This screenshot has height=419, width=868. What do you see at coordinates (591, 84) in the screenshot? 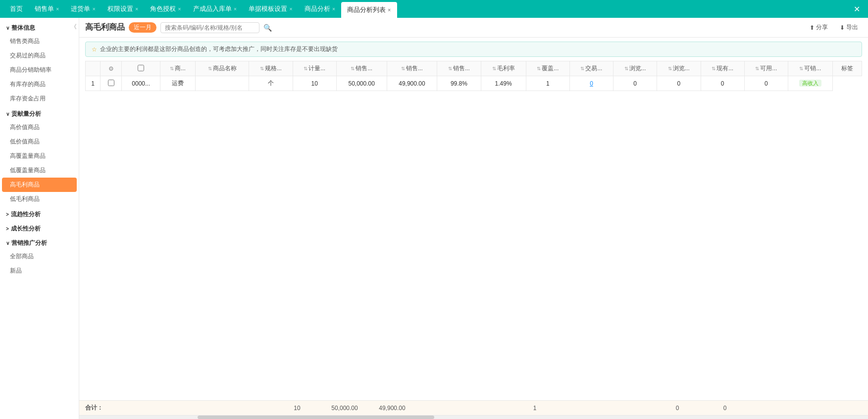
I see `cell-view1: 0` at bounding box center [591, 84].